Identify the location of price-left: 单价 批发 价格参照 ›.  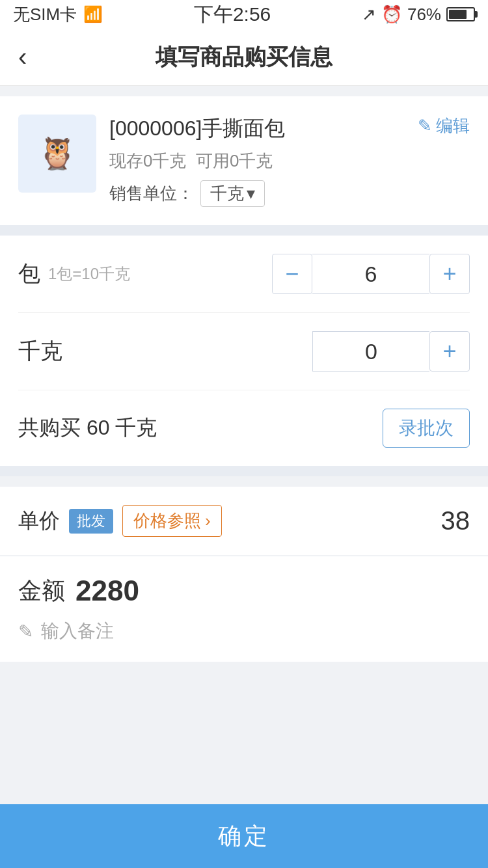
(120, 521).